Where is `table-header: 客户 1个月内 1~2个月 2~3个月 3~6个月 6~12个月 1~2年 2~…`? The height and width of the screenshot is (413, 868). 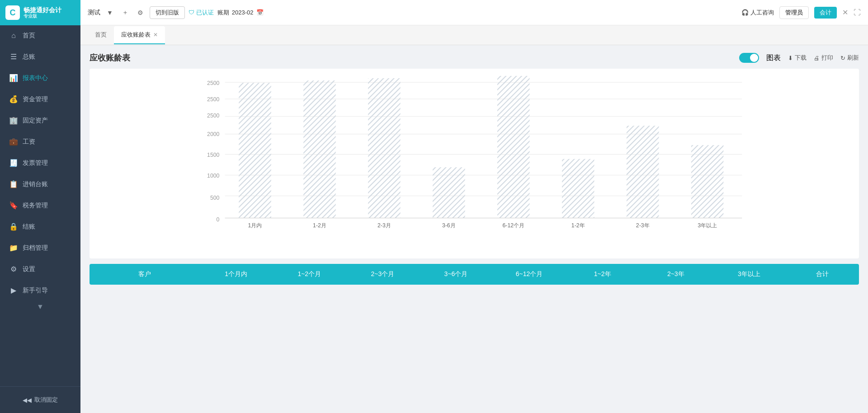
table-header: 客户 1个月内 1~2个月 2~3个月 3~6个月 6~12个月 1~2年 2~… is located at coordinates (474, 274).